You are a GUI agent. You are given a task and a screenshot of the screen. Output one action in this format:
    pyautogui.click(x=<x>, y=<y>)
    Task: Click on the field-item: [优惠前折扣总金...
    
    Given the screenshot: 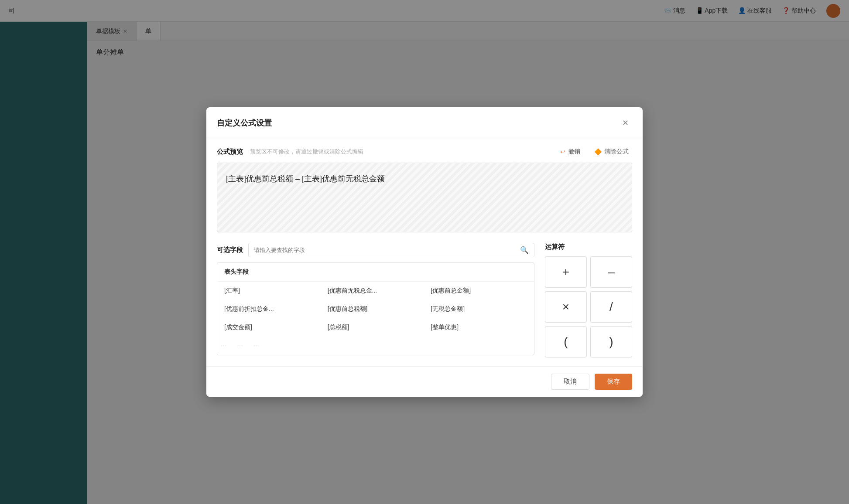 What is the action you would take?
    pyautogui.click(x=272, y=309)
    